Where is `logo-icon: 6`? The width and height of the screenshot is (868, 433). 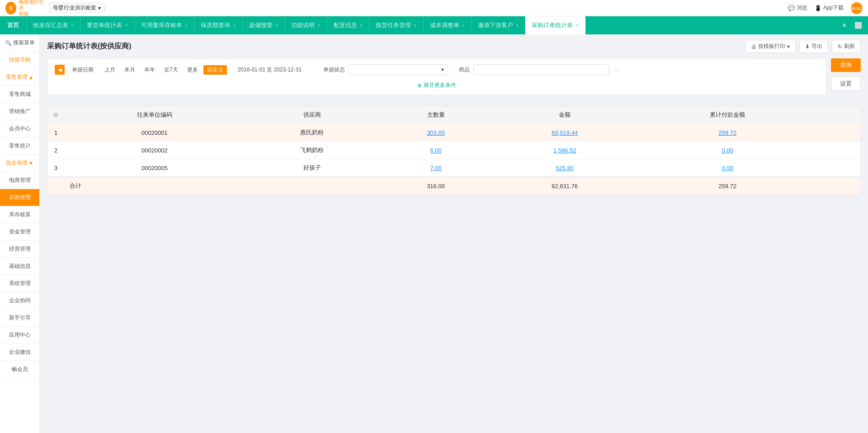 logo-icon: 6 is located at coordinates (11, 8).